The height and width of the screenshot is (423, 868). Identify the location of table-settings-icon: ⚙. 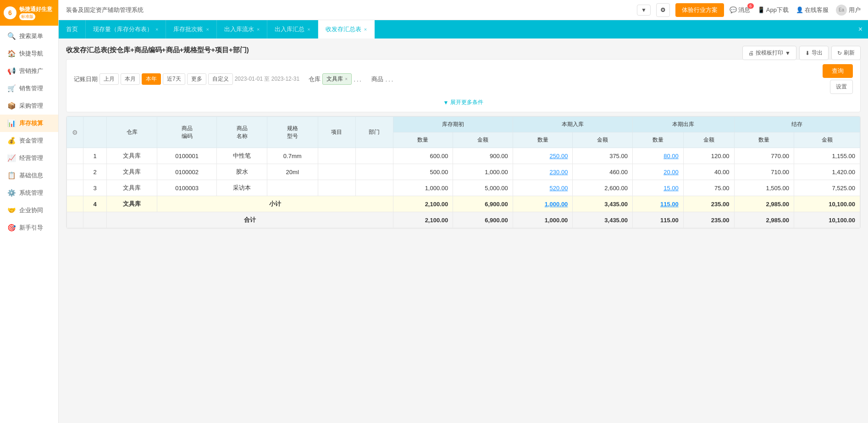
(75, 132).